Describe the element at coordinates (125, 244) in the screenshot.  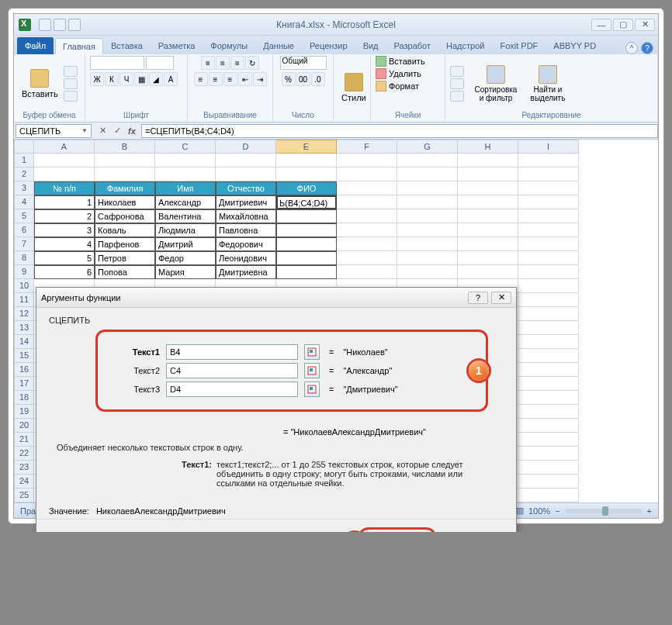
I see `cell: Парфенов` at that location.